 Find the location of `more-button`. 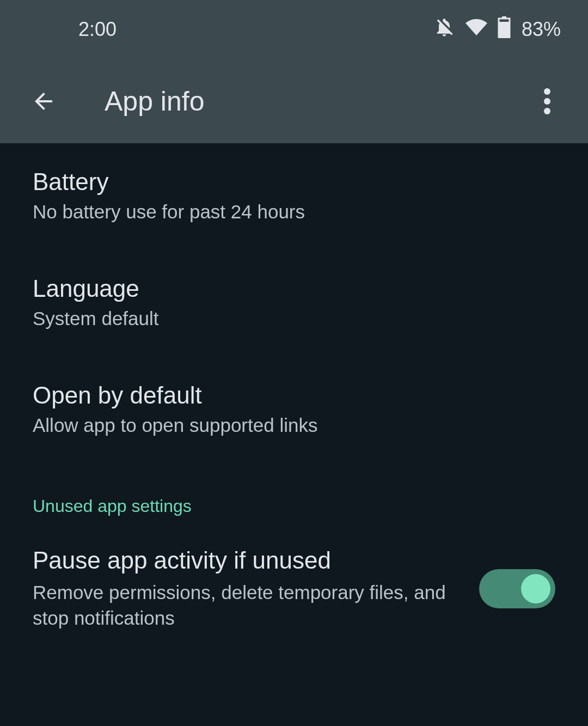

more-button is located at coordinates (547, 101).